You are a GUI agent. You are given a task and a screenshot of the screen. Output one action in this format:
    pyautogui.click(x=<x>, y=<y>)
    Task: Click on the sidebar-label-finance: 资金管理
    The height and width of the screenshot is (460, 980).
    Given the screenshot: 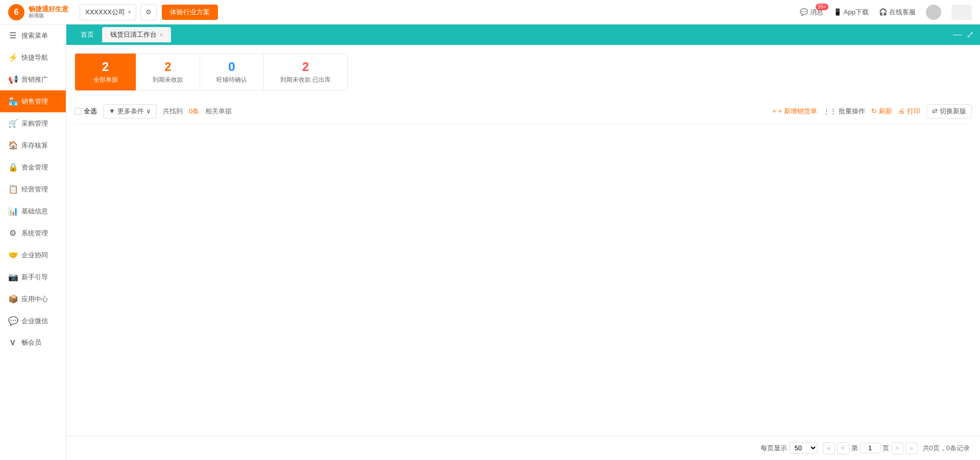 What is the action you would take?
    pyautogui.click(x=35, y=167)
    